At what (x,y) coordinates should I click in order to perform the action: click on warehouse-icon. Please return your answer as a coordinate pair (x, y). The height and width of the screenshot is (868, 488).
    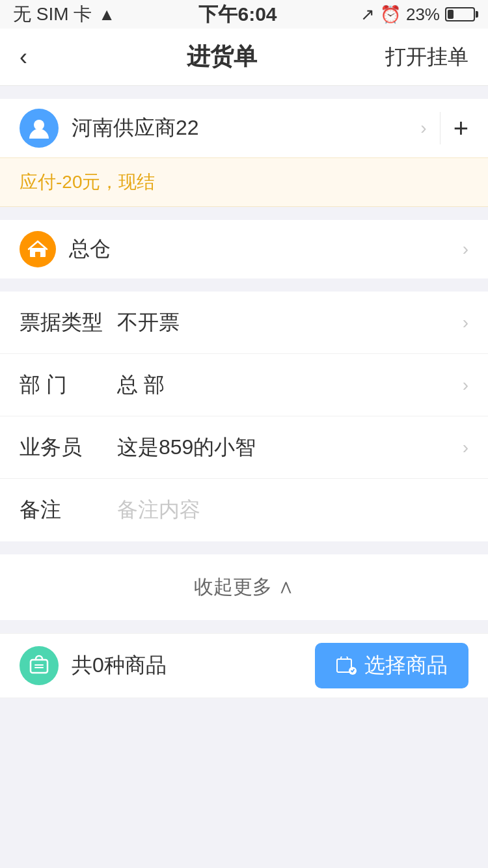
    Looking at the image, I should click on (38, 249).